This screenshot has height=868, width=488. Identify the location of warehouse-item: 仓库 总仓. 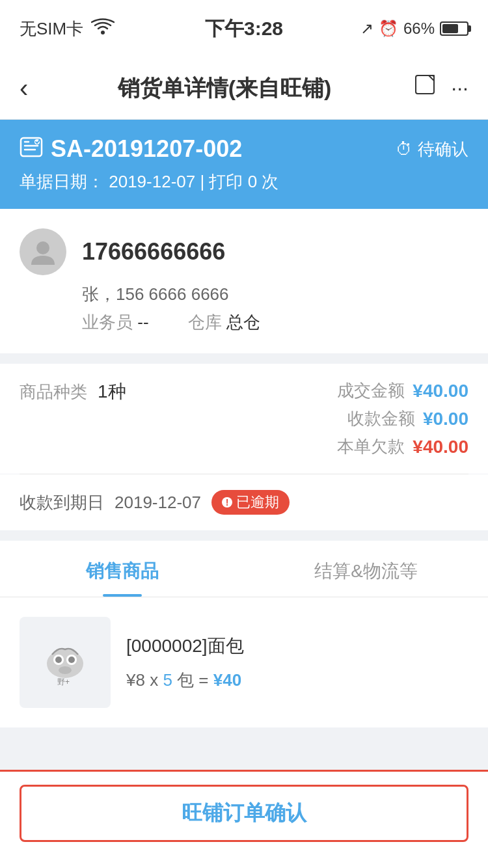
(224, 323).